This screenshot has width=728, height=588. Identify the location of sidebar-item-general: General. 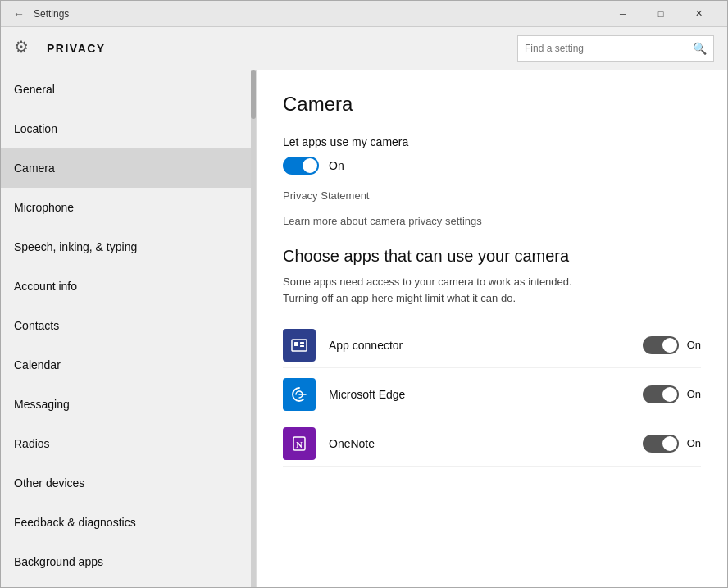
(128, 89).